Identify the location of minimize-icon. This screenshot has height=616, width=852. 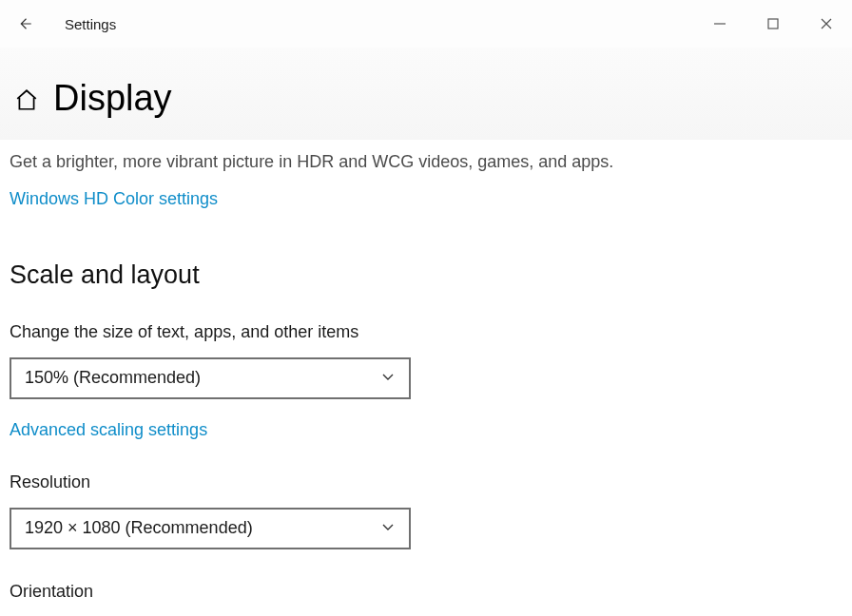
(720, 24).